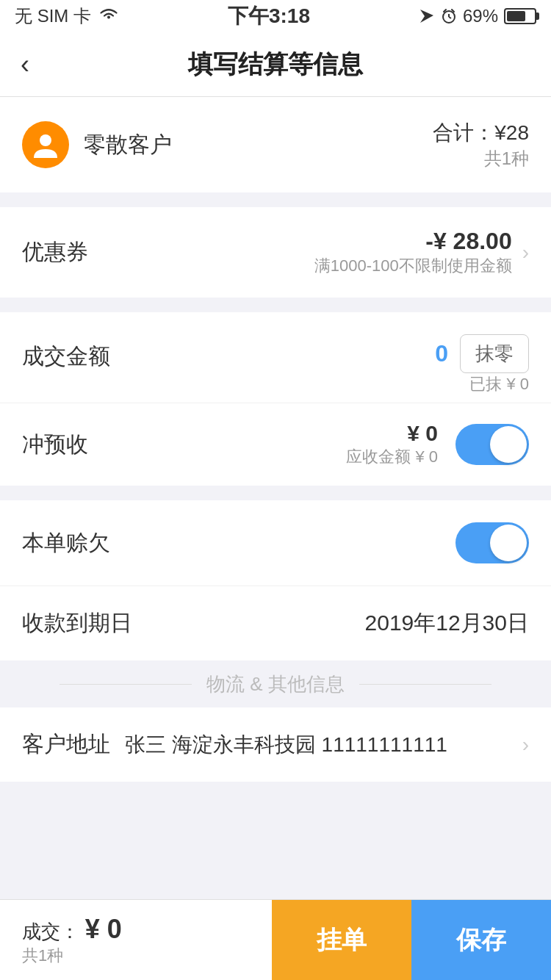 The height and width of the screenshot is (980, 551). I want to click on coupon-row: 优惠券 -¥ 28.00 满1000-100不限制使用金额 ›, so click(276, 253).